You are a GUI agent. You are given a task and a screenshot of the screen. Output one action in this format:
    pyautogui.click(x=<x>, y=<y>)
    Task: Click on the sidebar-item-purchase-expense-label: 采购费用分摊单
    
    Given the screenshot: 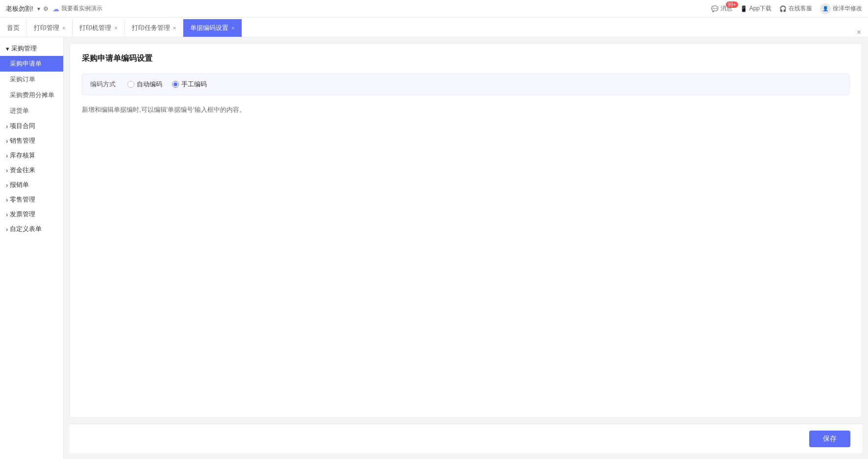 What is the action you would take?
    pyautogui.click(x=32, y=95)
    